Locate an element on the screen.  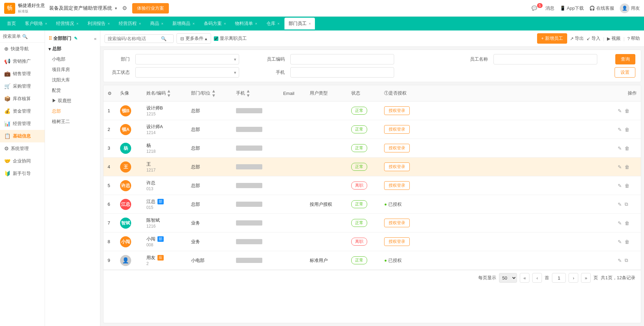
tab-dept-staff: 部门员工× is located at coordinates (300, 24).